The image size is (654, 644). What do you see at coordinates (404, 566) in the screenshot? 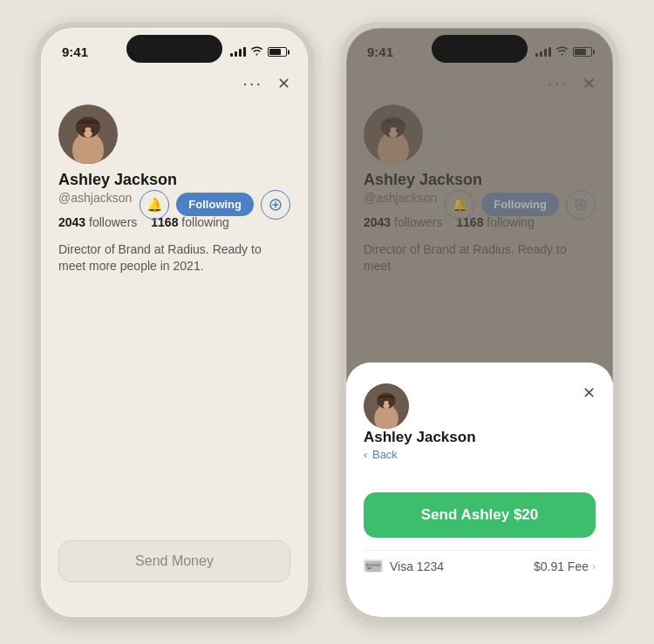
I see `payment-method: Visa 1234` at bounding box center [404, 566].